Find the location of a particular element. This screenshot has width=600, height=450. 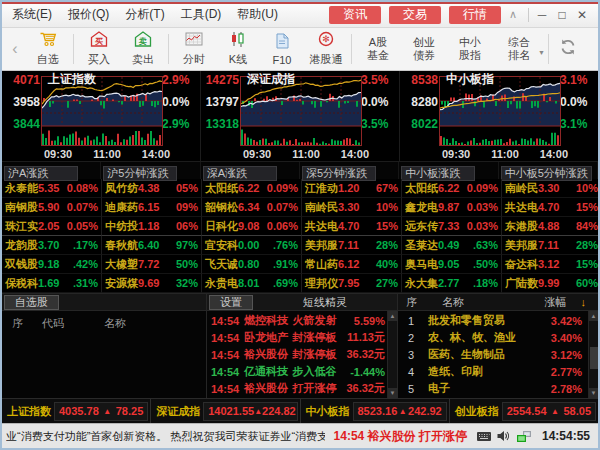

stock-change-percent: 32% is located at coordinates (187, 283).